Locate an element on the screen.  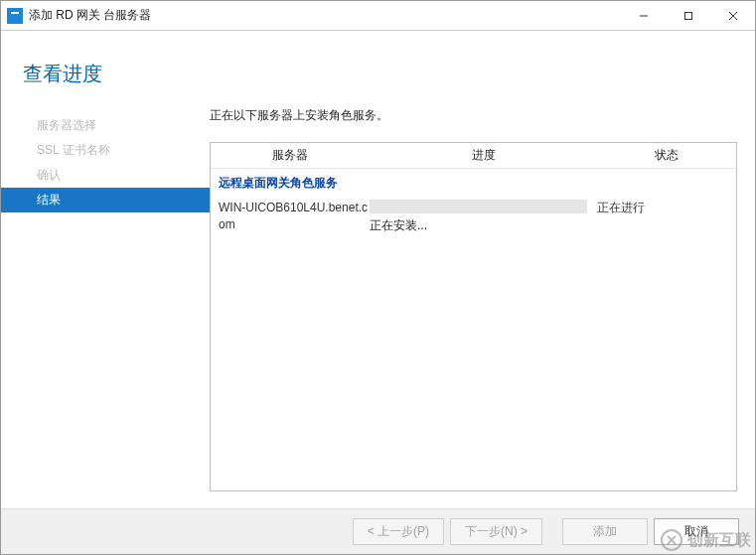
window-controls is located at coordinates (687, 16).